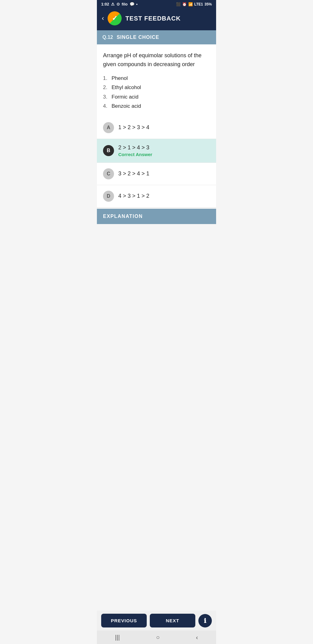 This screenshot has width=313, height=644. Describe the element at coordinates (123, 216) in the screenshot. I see `explanation-title: EXPLANATION` at that location.